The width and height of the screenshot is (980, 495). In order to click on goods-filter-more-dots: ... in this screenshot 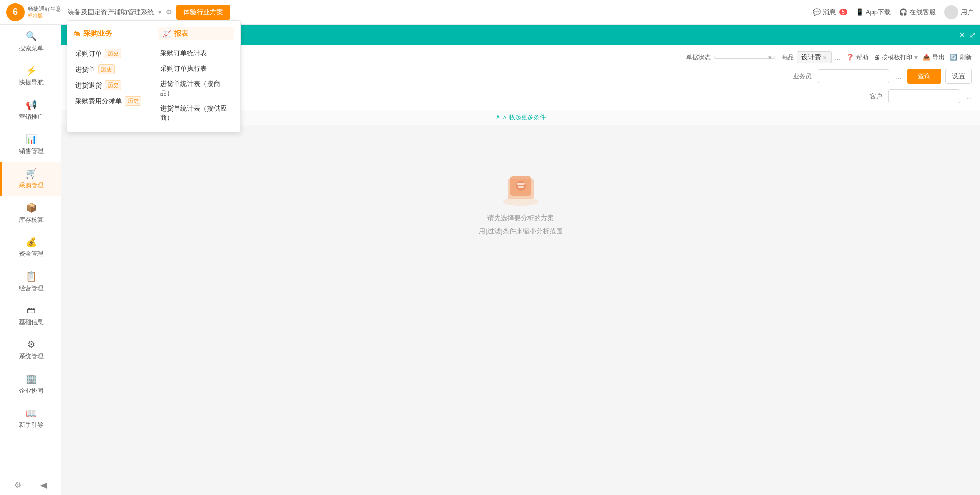, I will do `click(838, 57)`.